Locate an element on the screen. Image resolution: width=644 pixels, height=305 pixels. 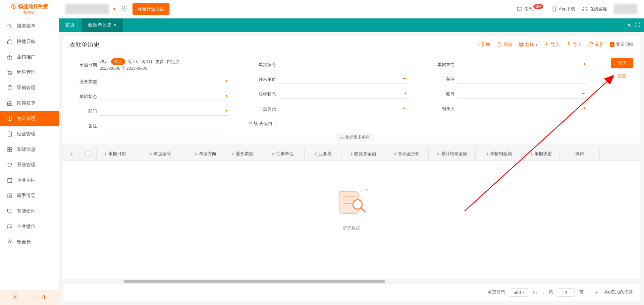
import-button: 导入 is located at coordinates (551, 45).